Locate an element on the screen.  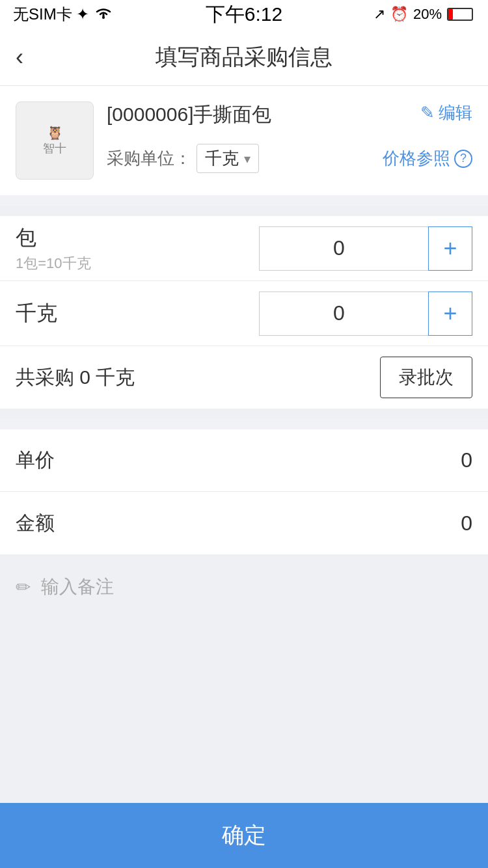
location-icon: ↗ is located at coordinates (379, 14).